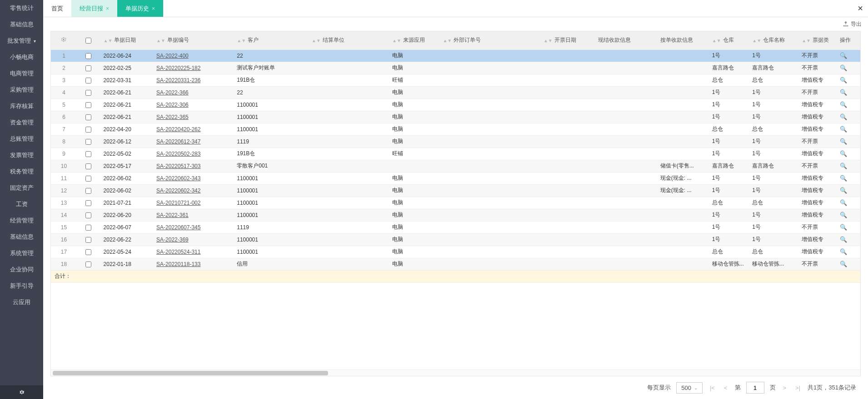 The height and width of the screenshot is (399, 868). Describe the element at coordinates (785, 388) in the screenshot. I see `page-next: >` at that location.